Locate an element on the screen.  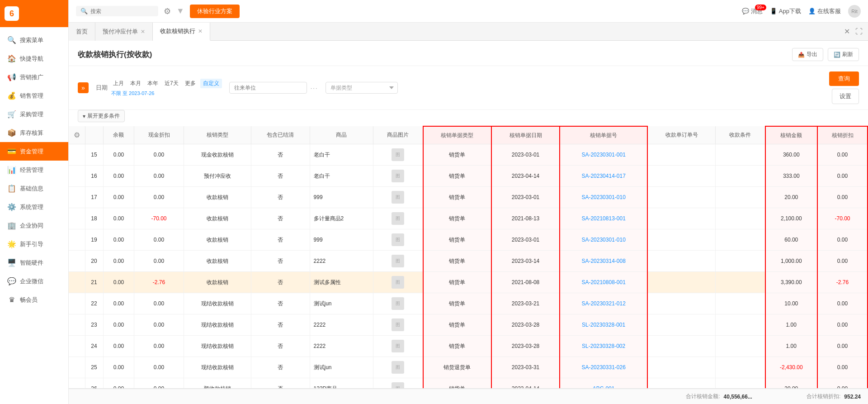
filter-bar: » 日期 上月 本月 本年 近7天 更多 自定义 不限 至 2023-07-26 is located at coordinates (468, 88).